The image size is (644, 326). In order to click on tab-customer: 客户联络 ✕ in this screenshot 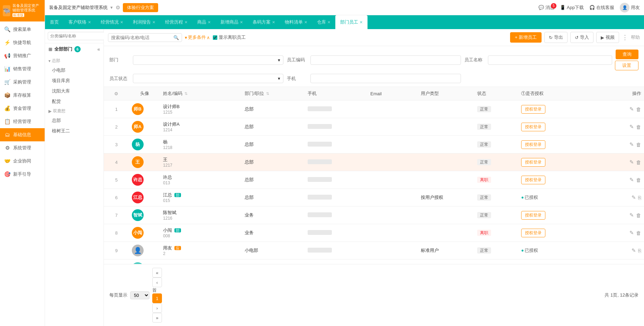, I will do `click(80, 22)`.